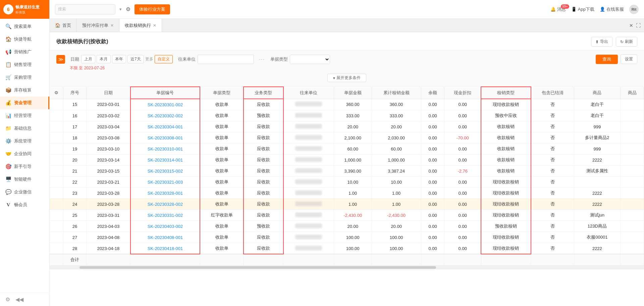 The height and width of the screenshot is (306, 644). I want to click on sidebar-item-hardware: 🖥️ 智能硬件, so click(25, 179).